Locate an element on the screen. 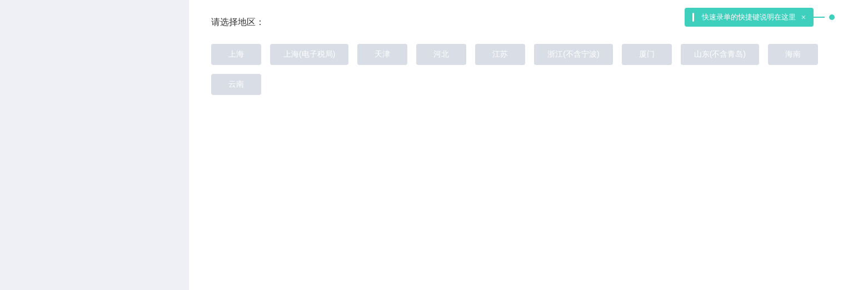 The height and width of the screenshot is (290, 868). region-button-3: 河北 is located at coordinates (441, 54).